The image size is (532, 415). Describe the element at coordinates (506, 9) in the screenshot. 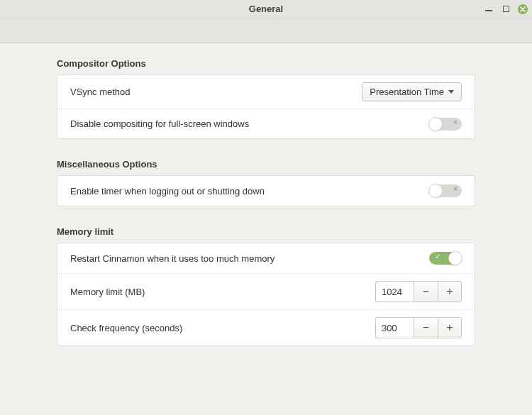

I see `maximize-button` at that location.